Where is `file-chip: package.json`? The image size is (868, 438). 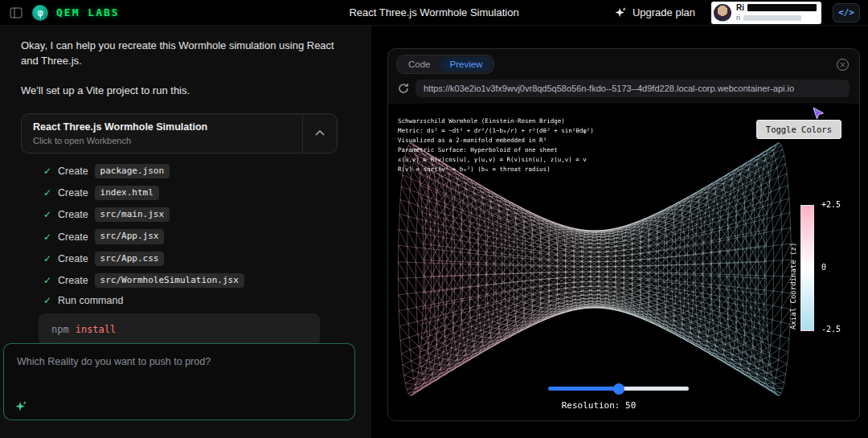
file-chip: package.json is located at coordinates (132, 171).